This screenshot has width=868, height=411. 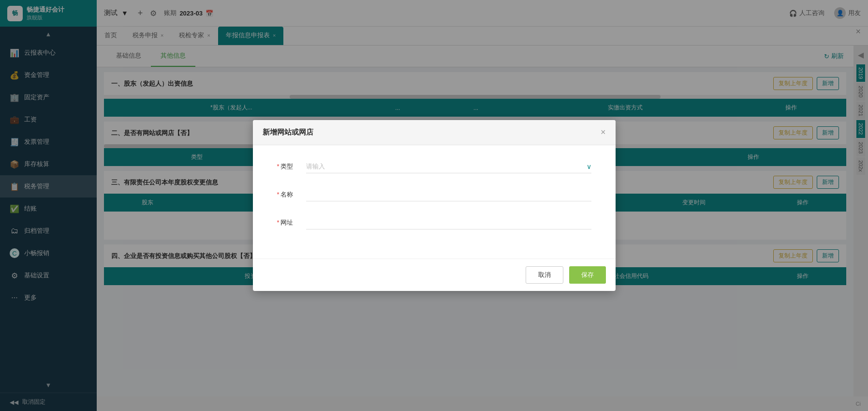 I want to click on url-required-mark: *, so click(x=279, y=223).